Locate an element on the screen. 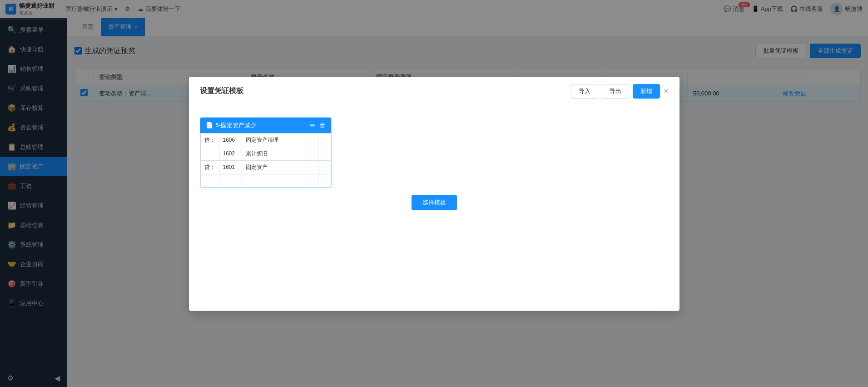  entry-col-b0 is located at coordinates (324, 140).